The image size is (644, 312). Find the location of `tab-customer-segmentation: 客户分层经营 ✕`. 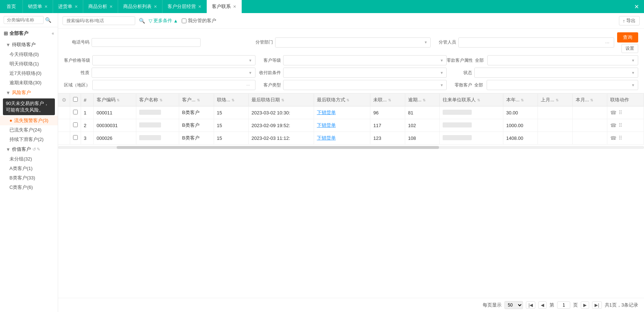

tab-customer-segmentation: 客户分层经营 ✕ is located at coordinates (185, 7).